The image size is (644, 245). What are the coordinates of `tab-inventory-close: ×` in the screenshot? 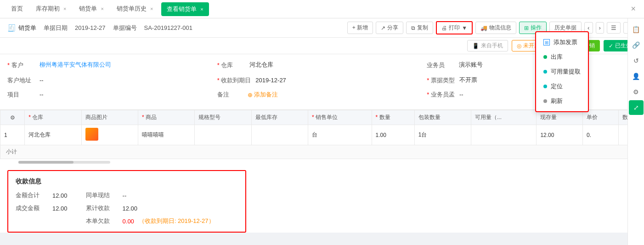 It's located at (65, 9).